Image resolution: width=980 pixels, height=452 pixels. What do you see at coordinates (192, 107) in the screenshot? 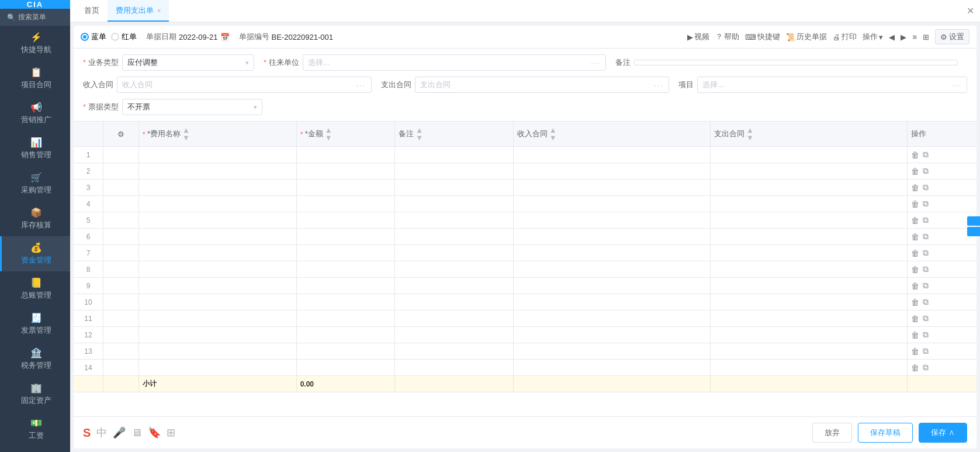
I see `invoice-type-input: 不开票 ▾` at bounding box center [192, 107].